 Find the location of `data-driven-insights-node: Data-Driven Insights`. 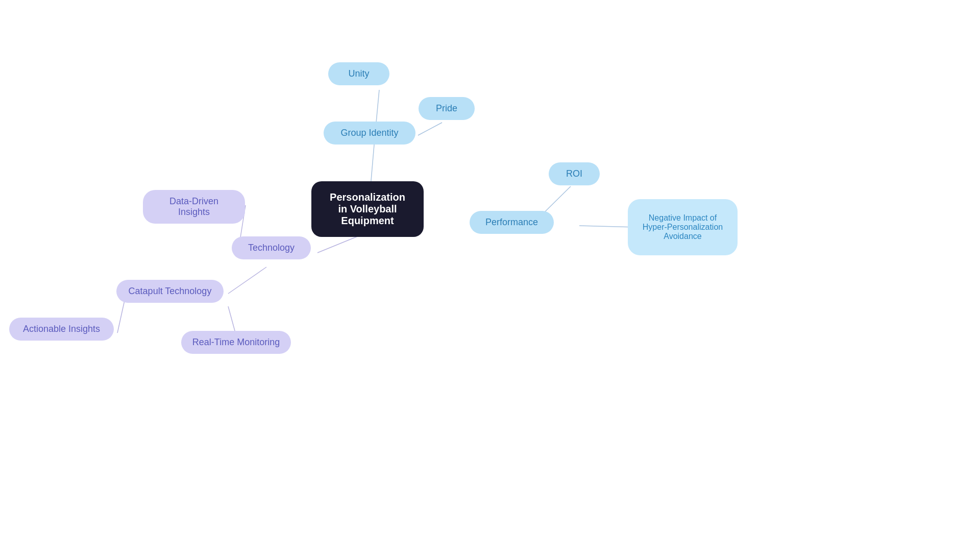

data-driven-insights-node: Data-Driven Insights is located at coordinates (194, 207).